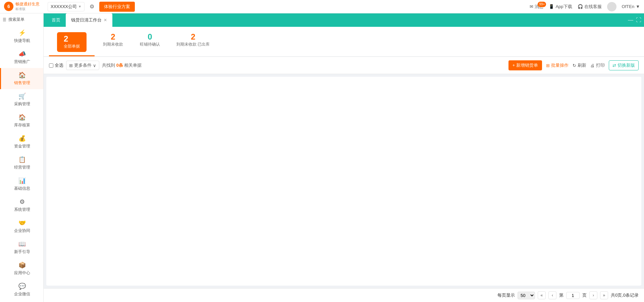 This screenshot has height=302, width=644. Describe the element at coordinates (344, 66) in the screenshot. I see `toolbar: 全选 ⊞ 更多条件 ∨ 共找到 0条 相关单据 + 新增销货单` at that location.